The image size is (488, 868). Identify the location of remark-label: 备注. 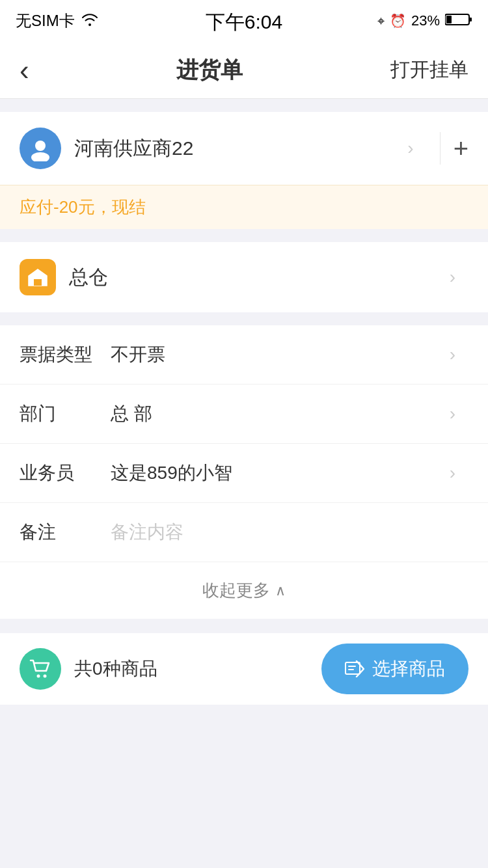
(65, 532).